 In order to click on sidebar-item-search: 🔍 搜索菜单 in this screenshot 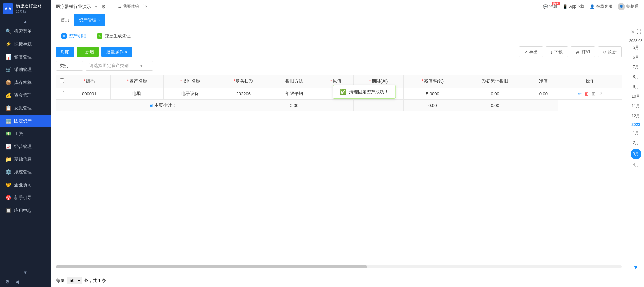, I will do `click(25, 31)`.